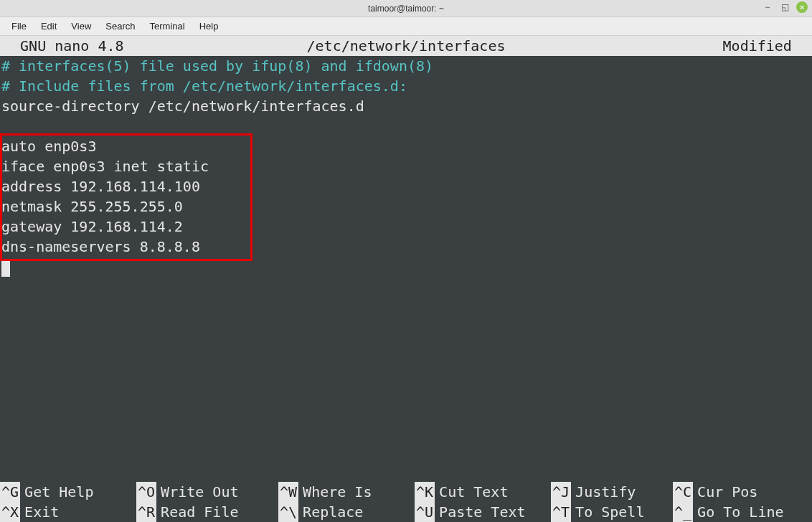 Image resolution: width=812 pixels, height=522 pixels. What do you see at coordinates (59, 492) in the screenshot?
I see `shortcut-label: Get Help` at bounding box center [59, 492].